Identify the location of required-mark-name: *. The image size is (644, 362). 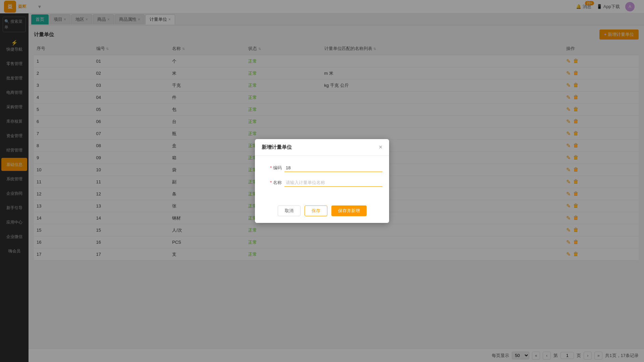
(272, 182).